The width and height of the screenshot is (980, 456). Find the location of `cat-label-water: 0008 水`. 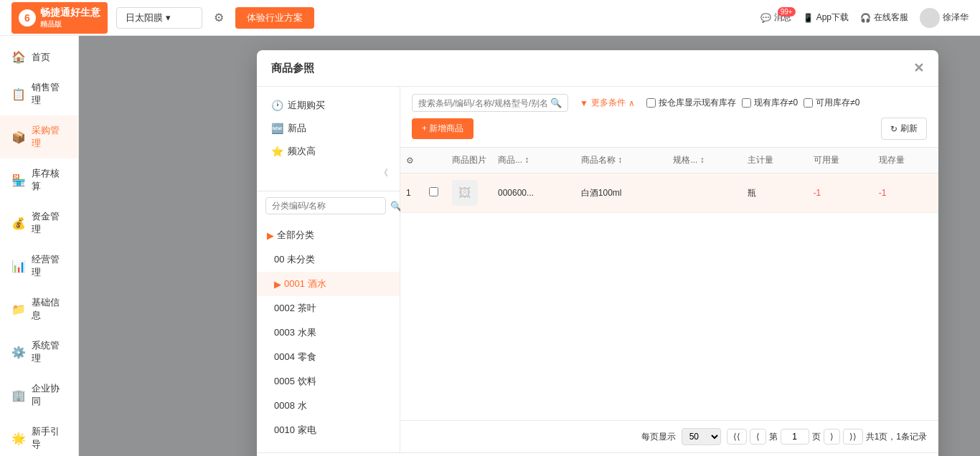

cat-label-water: 0008 水 is located at coordinates (291, 406).